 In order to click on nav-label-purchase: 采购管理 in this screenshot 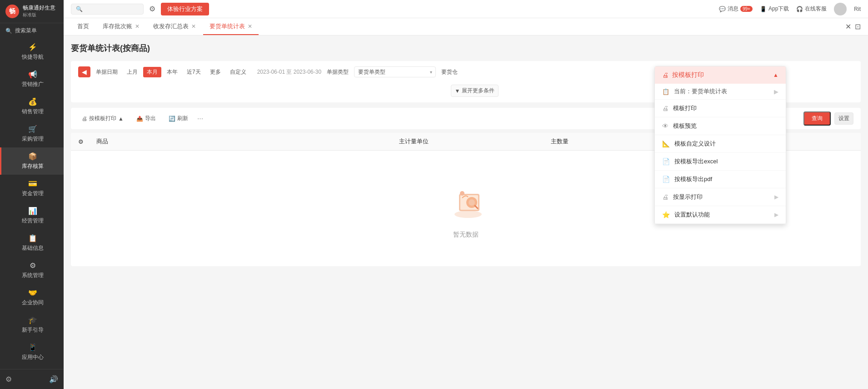, I will do `click(33, 139)`.